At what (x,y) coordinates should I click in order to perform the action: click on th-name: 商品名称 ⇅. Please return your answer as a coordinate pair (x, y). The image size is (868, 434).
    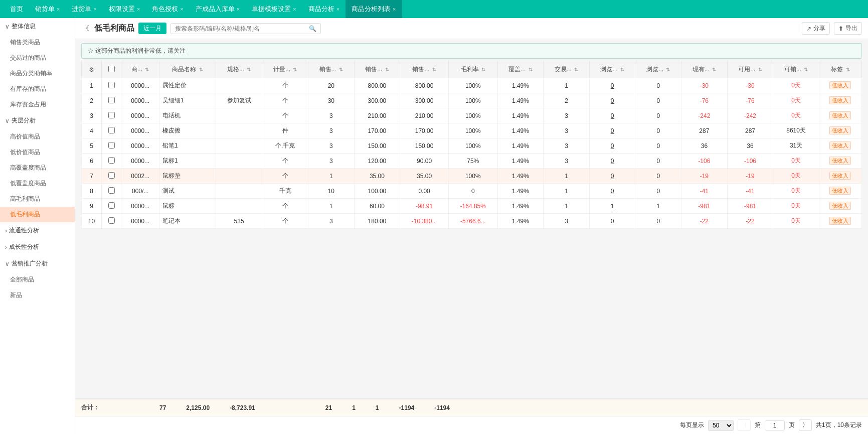
    Looking at the image, I should click on (188, 70).